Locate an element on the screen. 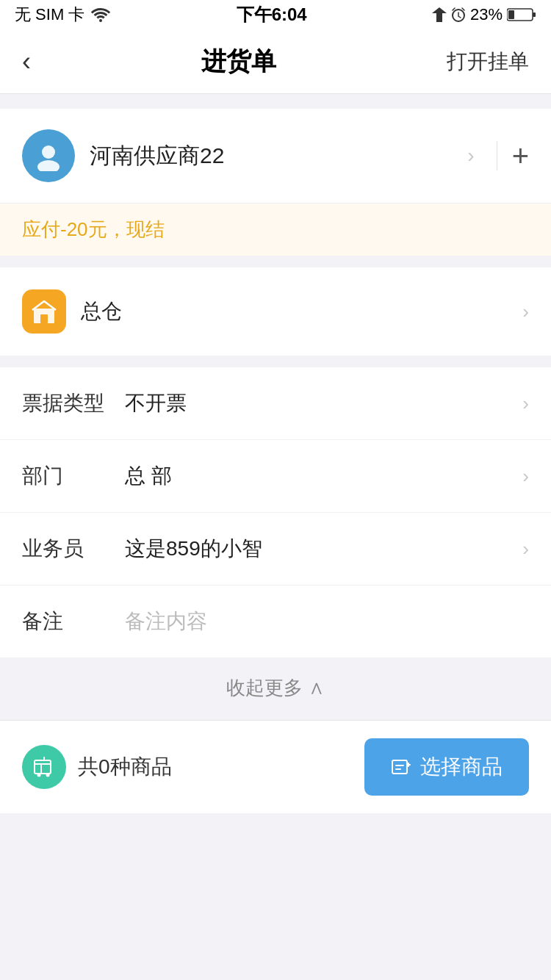  open-pending-button: 打开挂单 is located at coordinates (488, 62).